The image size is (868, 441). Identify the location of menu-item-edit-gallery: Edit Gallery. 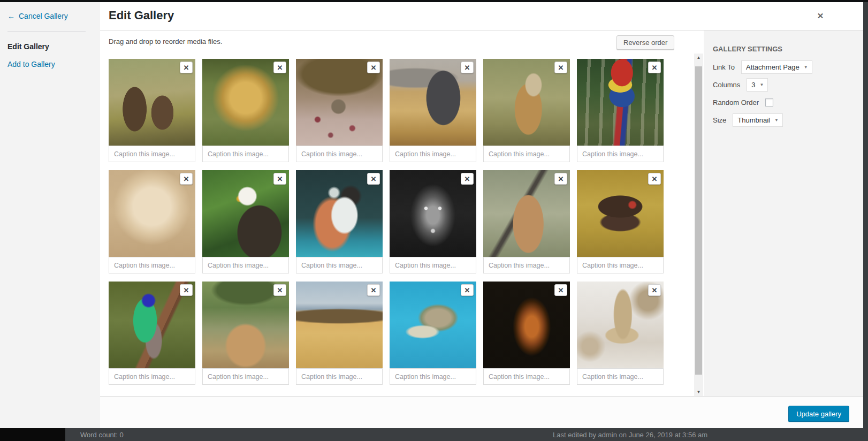
(28, 47).